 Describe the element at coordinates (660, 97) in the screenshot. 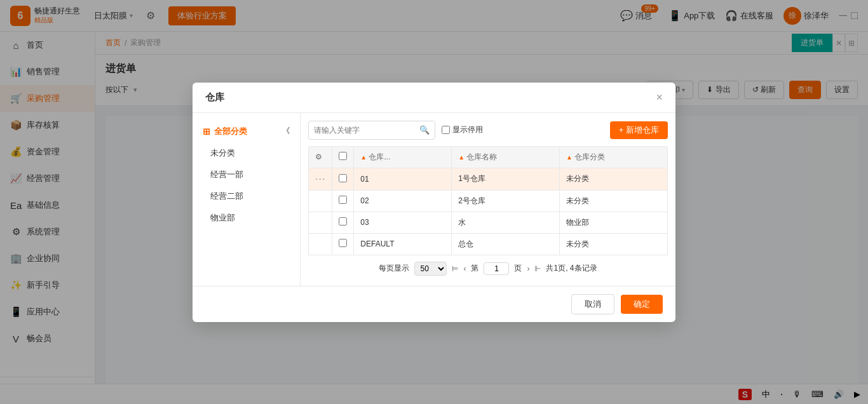

I see `close-icon: ×` at that location.